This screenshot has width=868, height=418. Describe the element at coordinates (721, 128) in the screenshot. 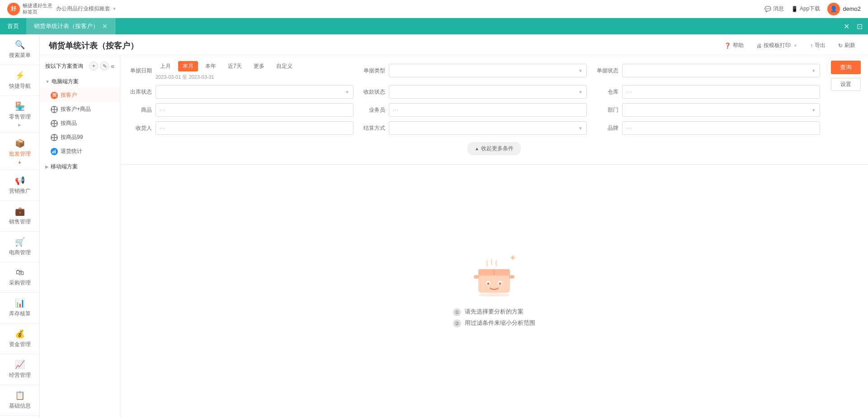

I see `filter-brand-control: ···` at that location.